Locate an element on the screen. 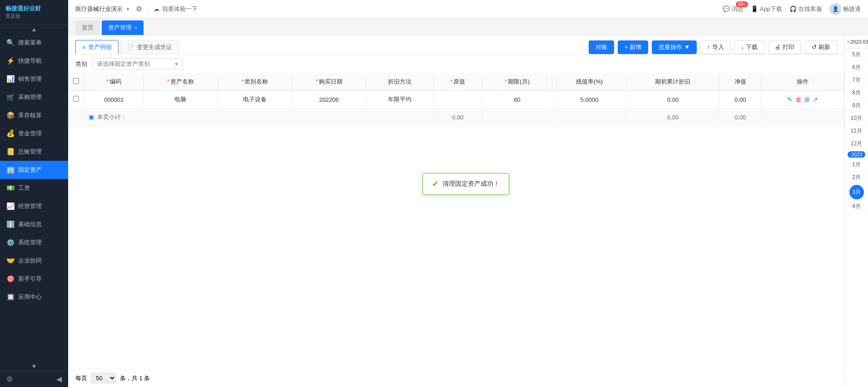 This screenshot has width=868, height=387. subtotal-icon: ▣ is located at coordinates (91, 117).